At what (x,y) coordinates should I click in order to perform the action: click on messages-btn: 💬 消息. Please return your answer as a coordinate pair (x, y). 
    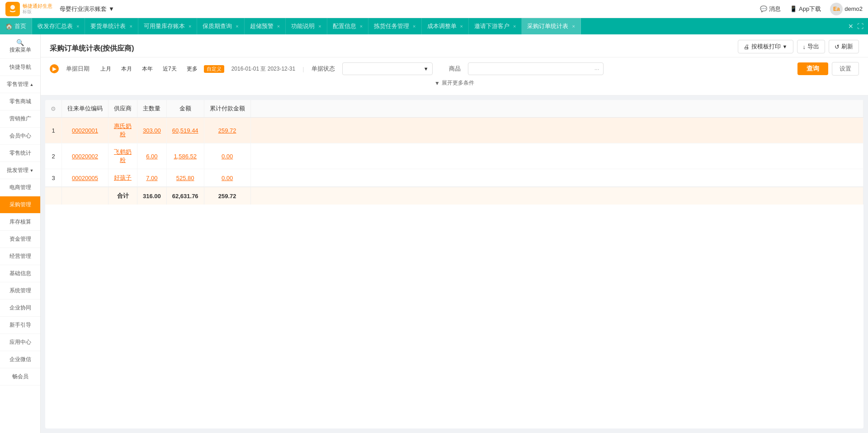
    Looking at the image, I should click on (770, 9).